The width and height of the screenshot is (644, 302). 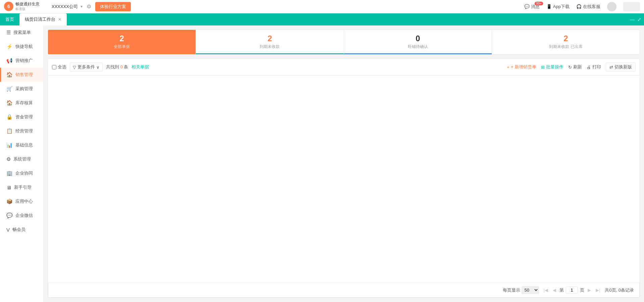 I want to click on nav-right-icons: — ⤢, so click(x=637, y=19).